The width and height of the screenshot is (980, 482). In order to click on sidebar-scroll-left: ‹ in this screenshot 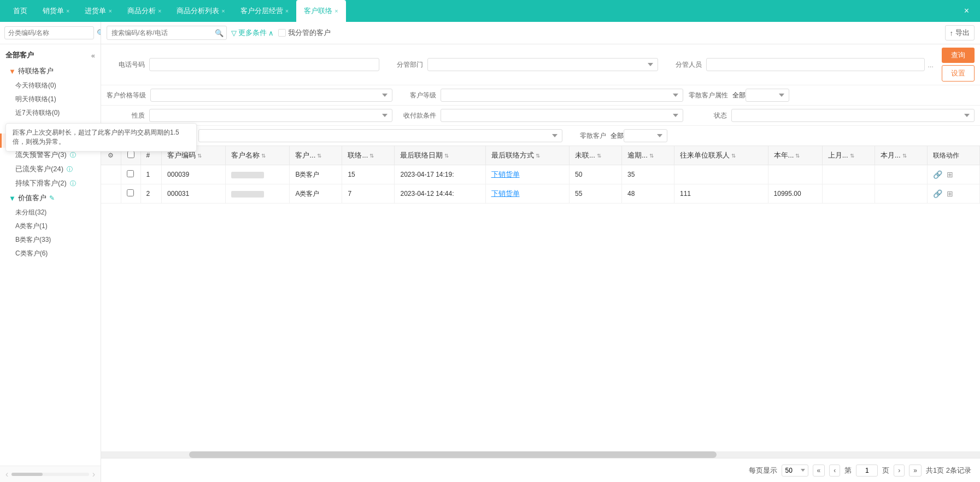, I will do `click(7, 474)`.